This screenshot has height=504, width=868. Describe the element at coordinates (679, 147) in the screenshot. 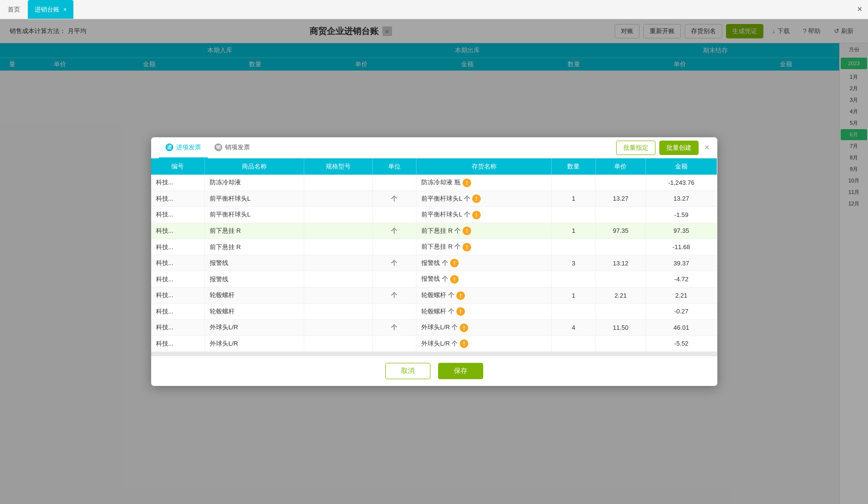

I see `batch-create-button: 批量创建` at that location.